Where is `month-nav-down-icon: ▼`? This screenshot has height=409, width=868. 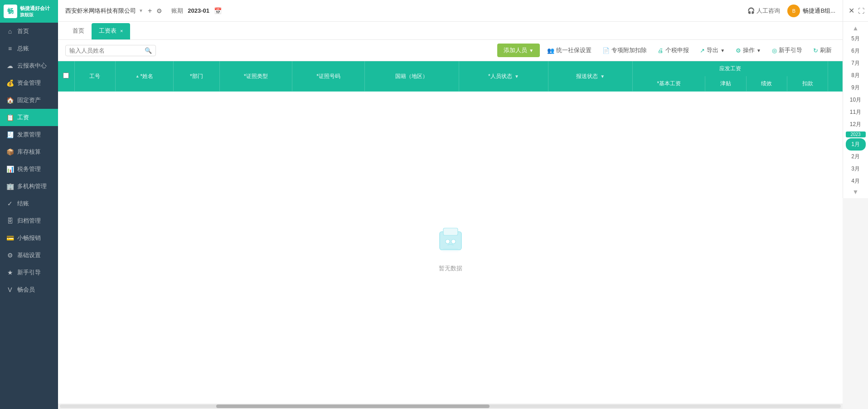
month-nav-down-icon: ▼ is located at coordinates (856, 192).